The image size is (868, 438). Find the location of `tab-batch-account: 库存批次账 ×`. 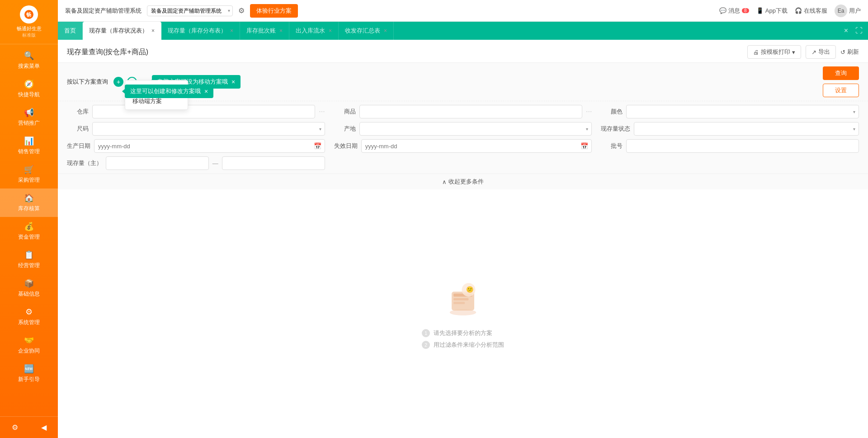

tab-batch-account: 库存批次账 × is located at coordinates (265, 31).